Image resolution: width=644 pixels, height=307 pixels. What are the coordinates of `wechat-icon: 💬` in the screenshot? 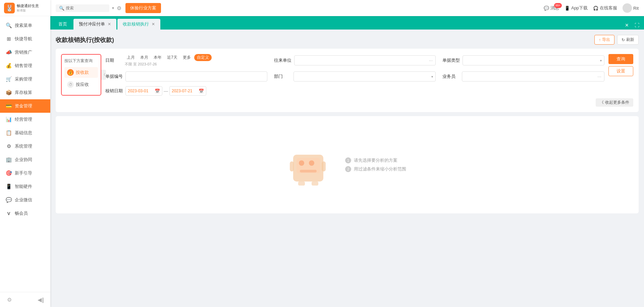 It's located at (9, 200).